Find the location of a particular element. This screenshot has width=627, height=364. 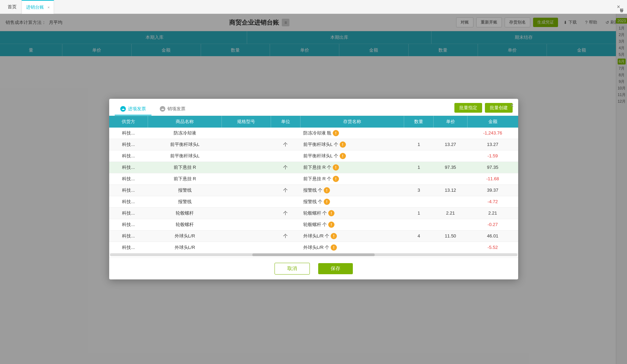

table-row: 科技... 外球头L/R 外球头L/R 个 ! -5.52 is located at coordinates (314, 248).